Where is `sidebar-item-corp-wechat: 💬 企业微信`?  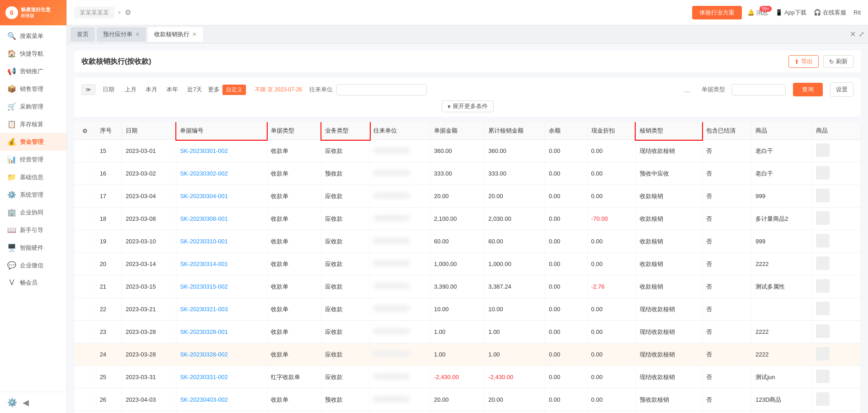
sidebar-item-corp-wechat: 💬 企业微信 is located at coordinates (33, 265).